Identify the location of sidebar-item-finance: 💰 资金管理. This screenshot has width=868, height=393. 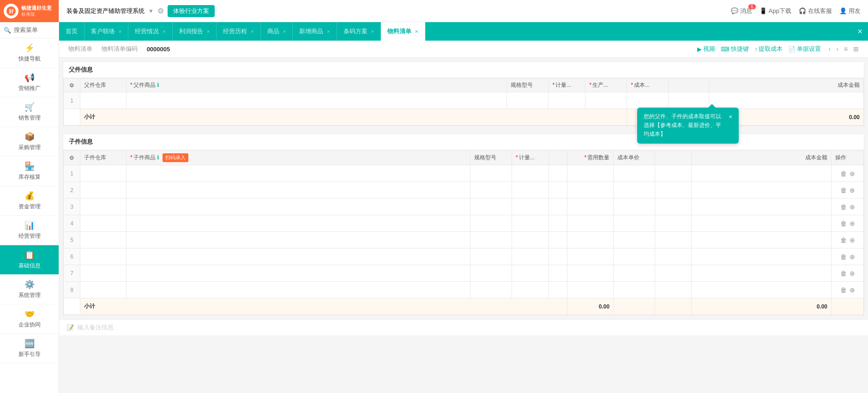
(30, 201).